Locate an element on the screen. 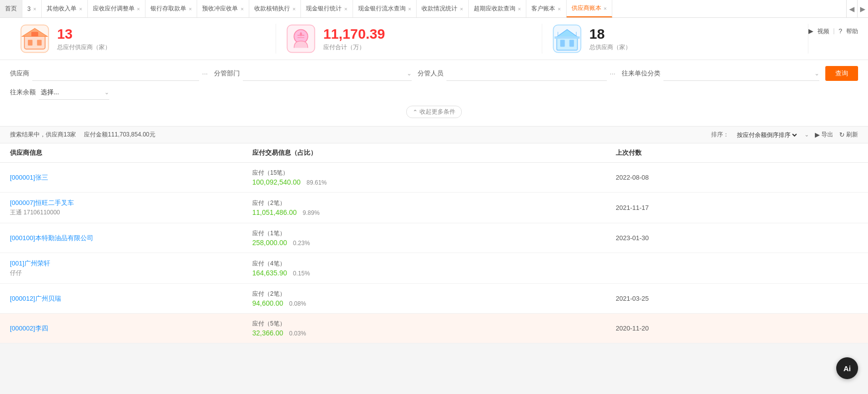 The image size is (868, 394). nav-prev-arrow: ◀ is located at coordinates (852, 9).